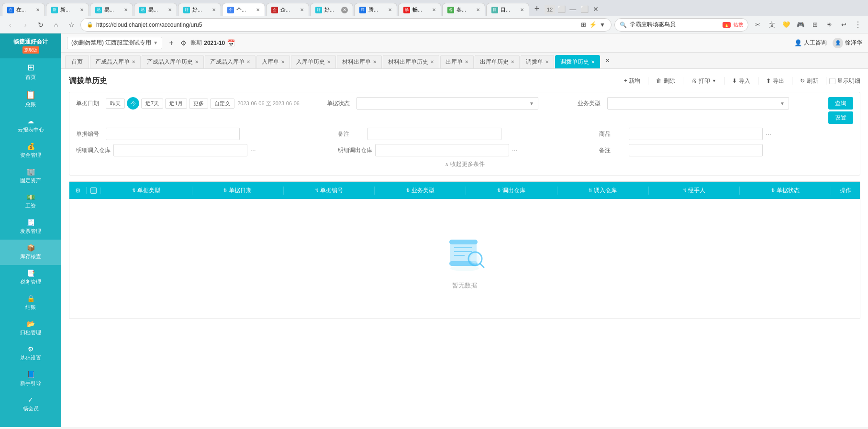 This screenshot has width=868, height=429. What do you see at coordinates (703, 81) in the screenshot?
I see `print-btn: 🖨 打印 ▼` at bounding box center [703, 81].